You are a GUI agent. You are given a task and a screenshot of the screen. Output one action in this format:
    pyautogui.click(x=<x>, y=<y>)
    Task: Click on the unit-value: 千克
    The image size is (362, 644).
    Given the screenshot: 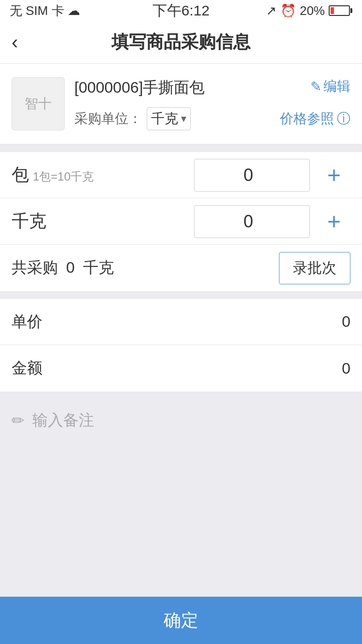 What is the action you would take?
    pyautogui.click(x=165, y=119)
    